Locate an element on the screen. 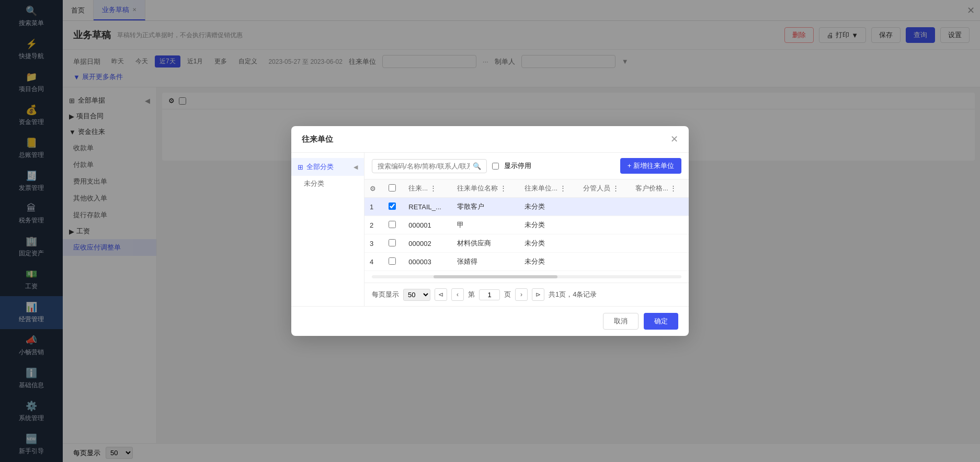  modal-left-panel: ⊞ 全部分类 ◀ 未分类 is located at coordinates (328, 229).